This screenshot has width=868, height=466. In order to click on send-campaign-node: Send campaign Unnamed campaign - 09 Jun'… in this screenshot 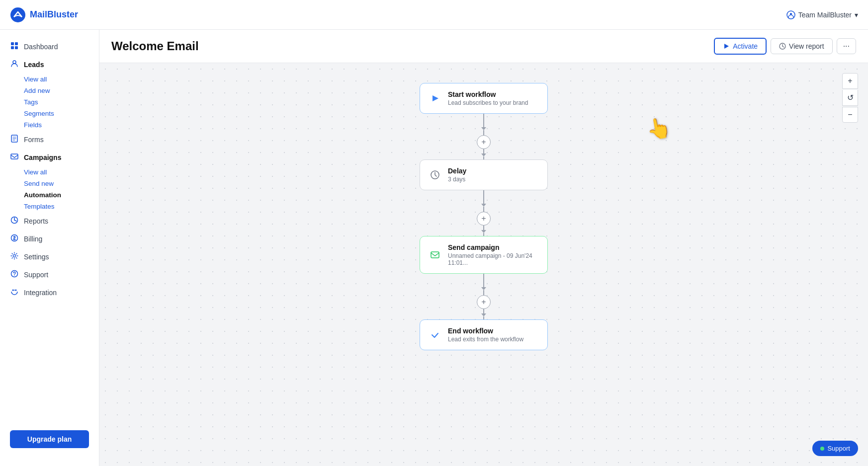, I will do `click(484, 255)`.